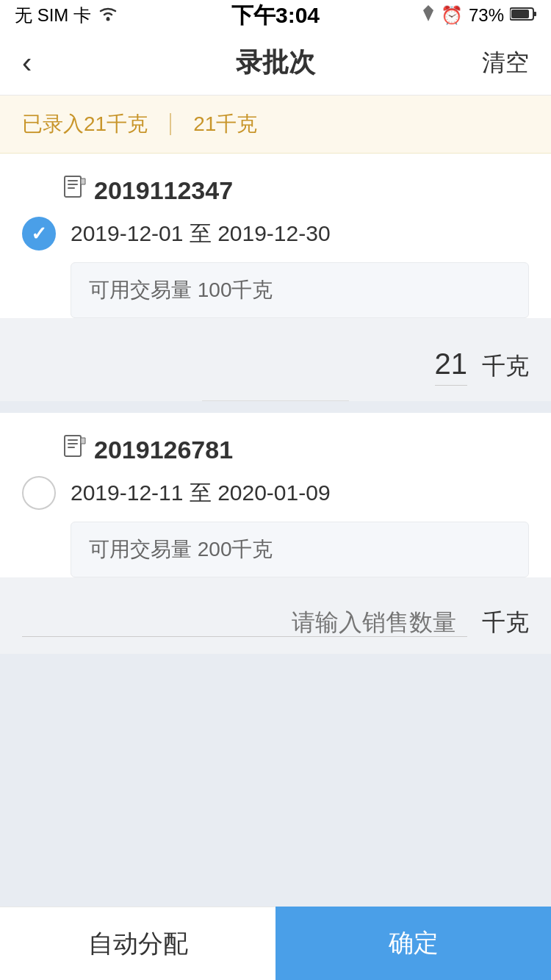 The image size is (551, 980). I want to click on batch1-availability: 可用交易量 100千克, so click(276, 290).